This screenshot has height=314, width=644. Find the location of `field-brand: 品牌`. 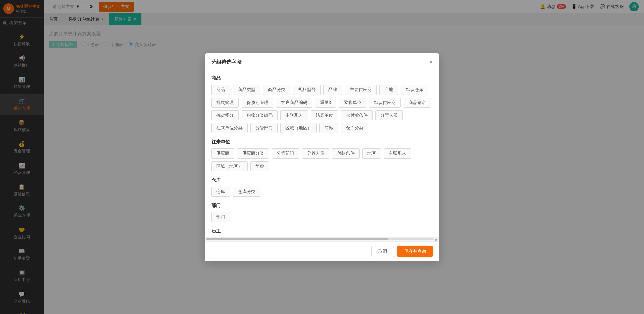

field-brand: 品牌 is located at coordinates (333, 90).